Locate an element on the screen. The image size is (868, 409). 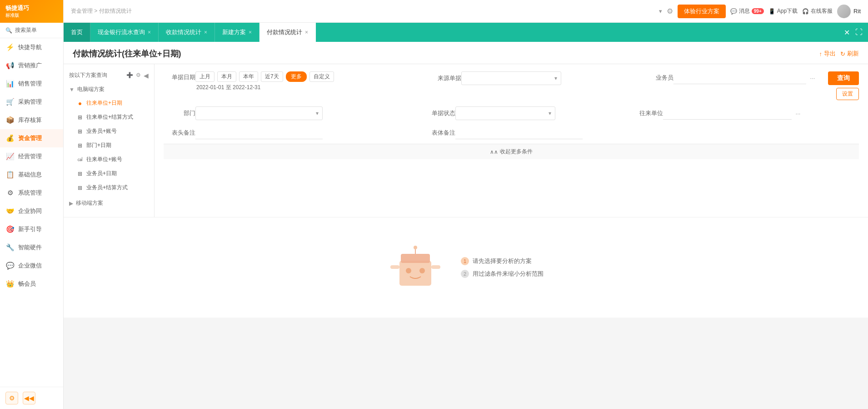
sidebar-item-member: 👑 畅会员 is located at coordinates (32, 284).